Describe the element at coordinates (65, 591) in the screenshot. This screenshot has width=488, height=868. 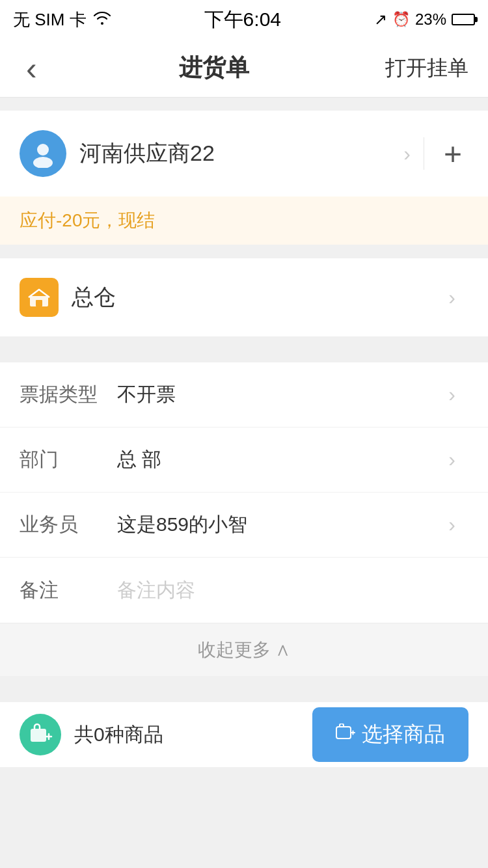
I see `remark-label: 备注` at that location.